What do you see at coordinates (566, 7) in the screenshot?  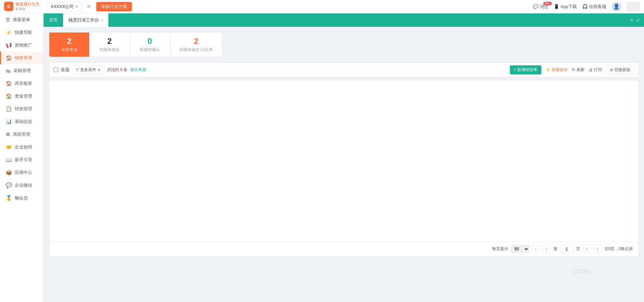 I see `app-download-button: 📱 App下载` at bounding box center [566, 7].